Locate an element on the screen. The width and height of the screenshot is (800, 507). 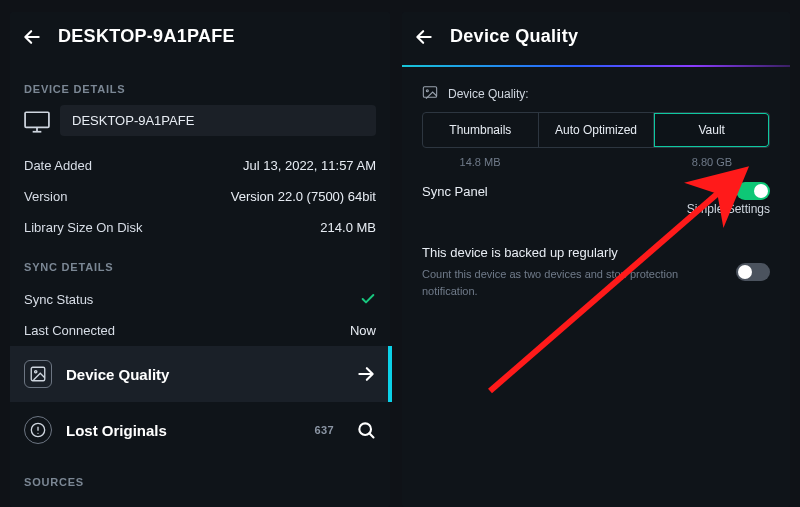
nav-lost-originals: Lost Originals 637 is located at coordinates (200, 430).